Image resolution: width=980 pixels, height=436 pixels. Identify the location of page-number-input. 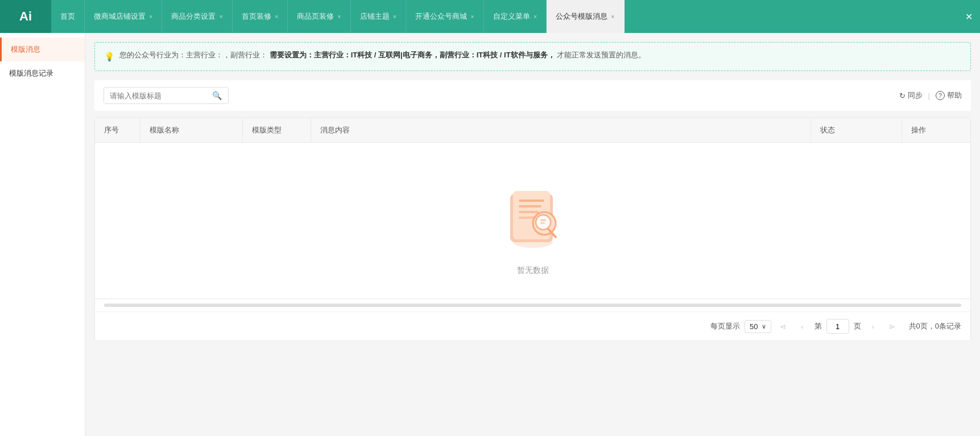
(838, 326).